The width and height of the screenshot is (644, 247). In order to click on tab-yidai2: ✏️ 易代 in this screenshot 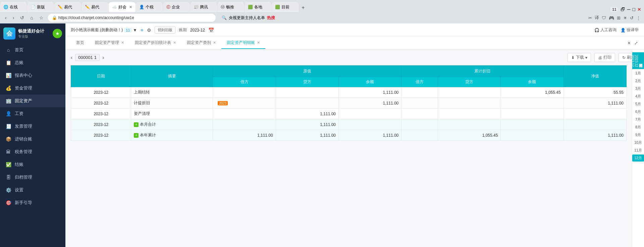, I will do `click(95, 7)`.